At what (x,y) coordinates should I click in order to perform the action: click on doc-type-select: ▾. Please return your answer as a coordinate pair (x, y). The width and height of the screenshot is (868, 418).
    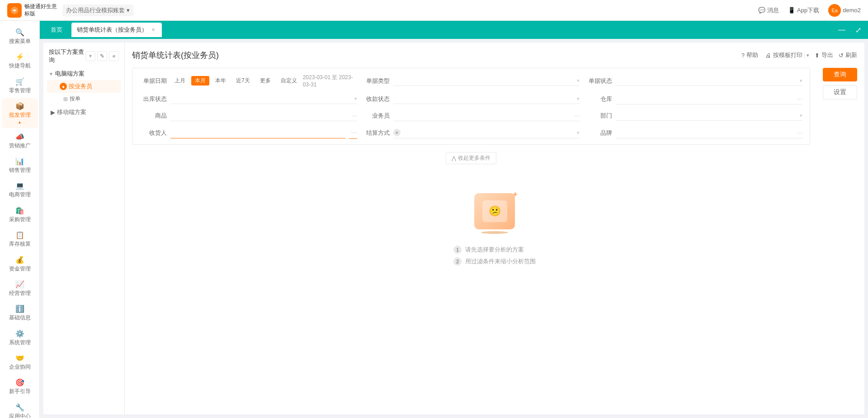
    Looking at the image, I should click on (486, 81).